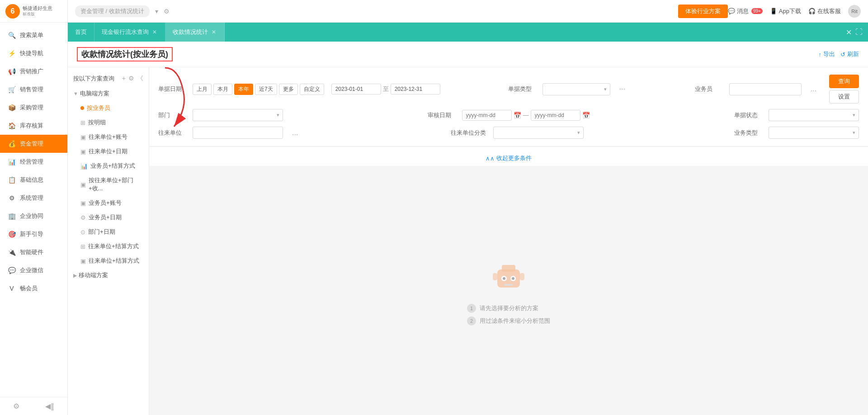 The width and height of the screenshot is (868, 415). Describe the element at coordinates (509, 158) in the screenshot. I see `collapse-button: ∧∧ 收起更多条件` at that location.